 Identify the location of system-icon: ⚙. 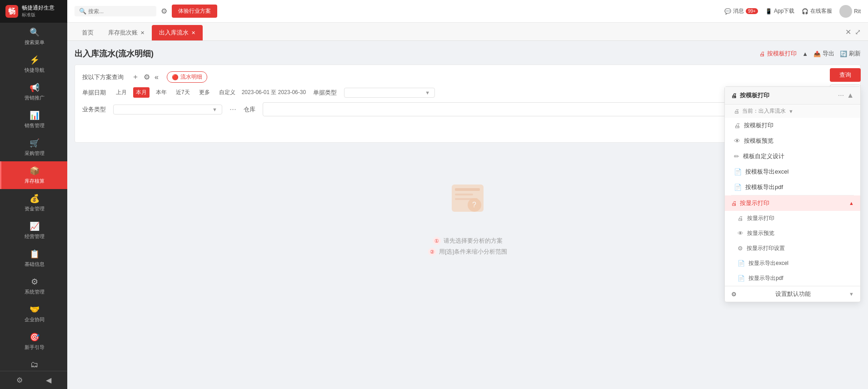
(35, 282).